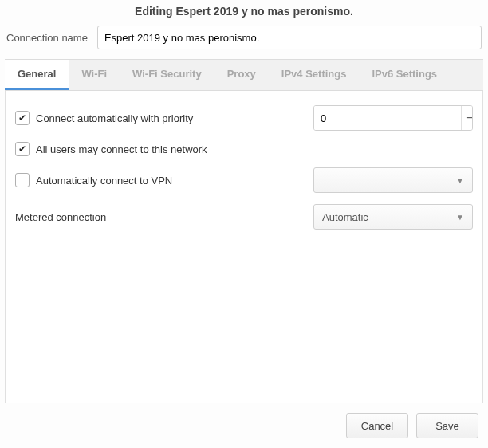  What do you see at coordinates (115, 118) in the screenshot?
I see `auto-connect-label: Connect automatically with priority` at bounding box center [115, 118].